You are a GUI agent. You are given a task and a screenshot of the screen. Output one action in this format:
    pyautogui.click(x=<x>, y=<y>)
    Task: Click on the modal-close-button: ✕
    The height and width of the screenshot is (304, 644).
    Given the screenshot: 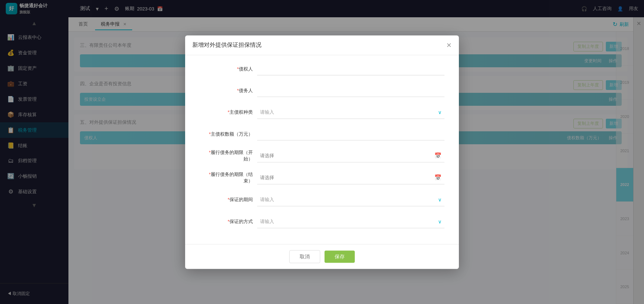 What is the action you would take?
    pyautogui.click(x=449, y=45)
    